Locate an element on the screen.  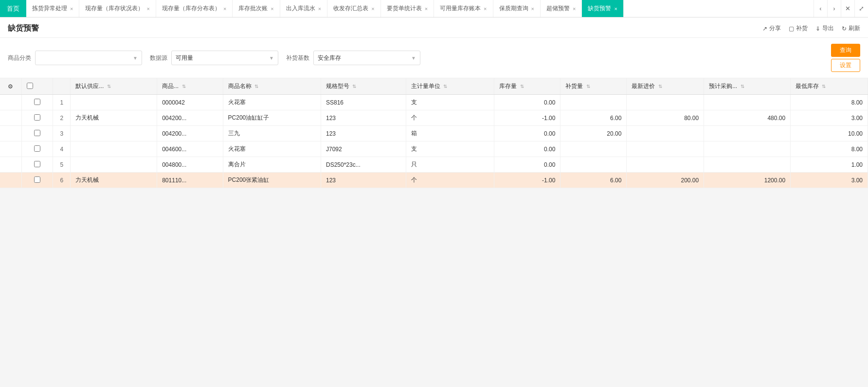
tab-maximize-button: ⤢ is located at coordinates (861, 9).